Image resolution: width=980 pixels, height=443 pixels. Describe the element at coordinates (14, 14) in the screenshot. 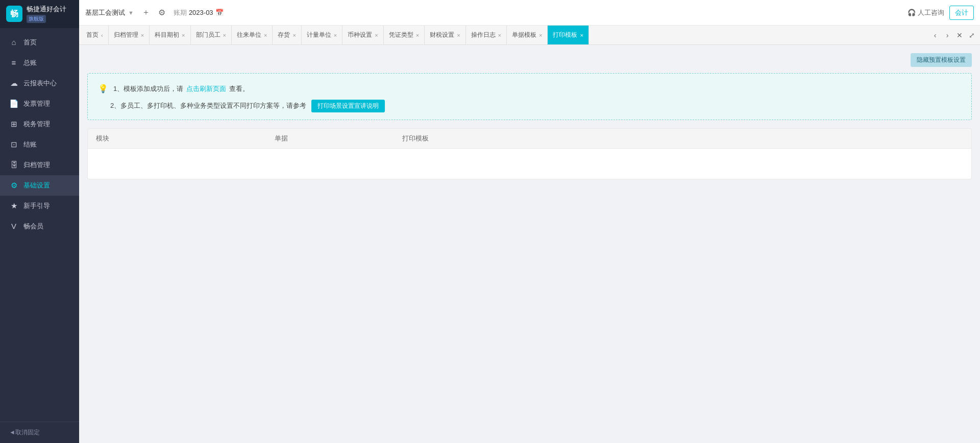

I see `app-logo-icon: 畅` at that location.